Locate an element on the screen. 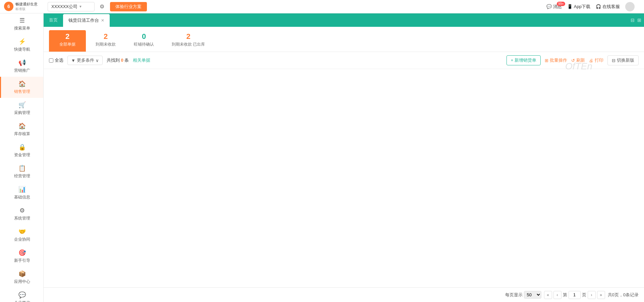  switch-icon: ⊟ is located at coordinates (614, 60).